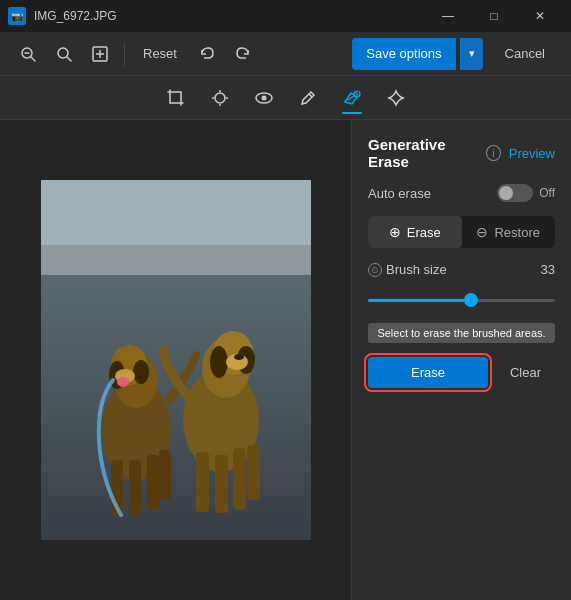 The image size is (571, 600). Describe the element at coordinates (286, 54) in the screenshot. I see `main-toolbar: Reset Save options ▾ Cancel` at that location.